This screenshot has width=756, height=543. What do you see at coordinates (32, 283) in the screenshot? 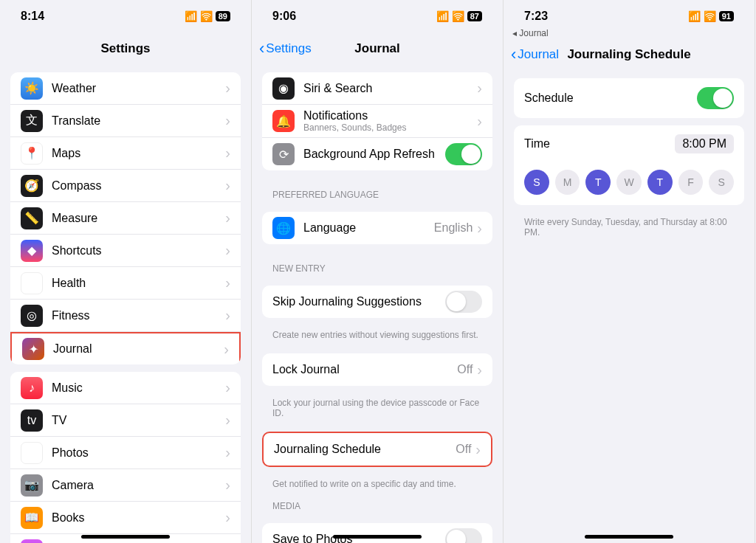
I see `health-icon: ♥` at bounding box center [32, 283].